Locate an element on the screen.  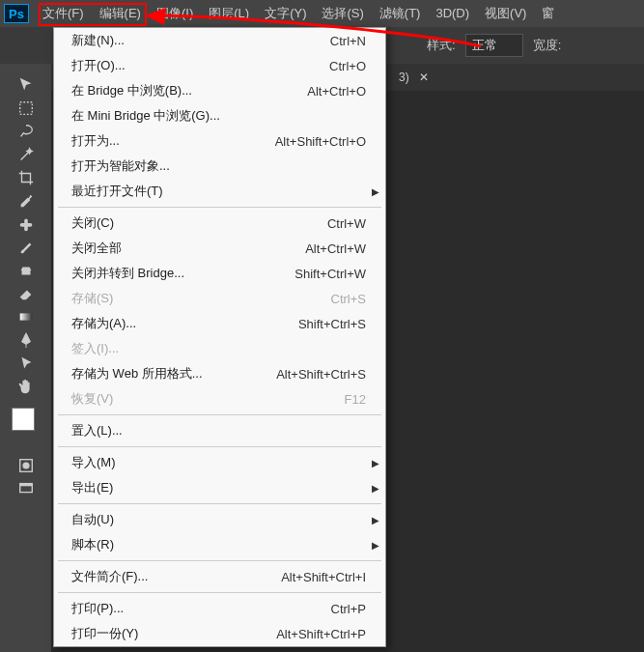
menu-item: 导出(E)▶ is located at coordinates (220, 488).